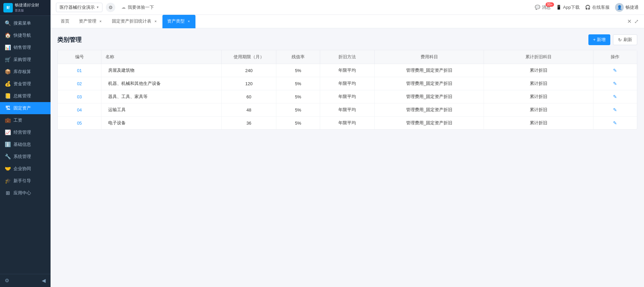  What do you see at coordinates (80, 97) in the screenshot?
I see `cell-code: 03` at bounding box center [80, 97].